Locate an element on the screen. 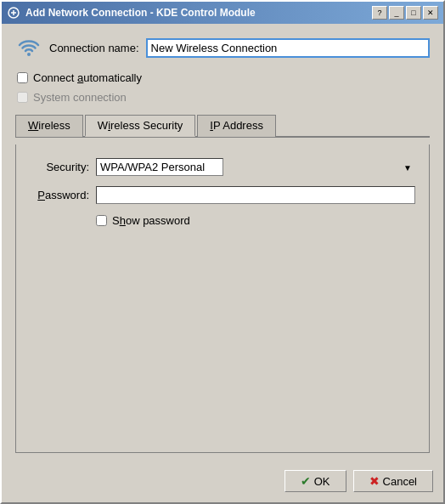 The width and height of the screenshot is (445, 504). close-button: ✕ is located at coordinates (431, 13).